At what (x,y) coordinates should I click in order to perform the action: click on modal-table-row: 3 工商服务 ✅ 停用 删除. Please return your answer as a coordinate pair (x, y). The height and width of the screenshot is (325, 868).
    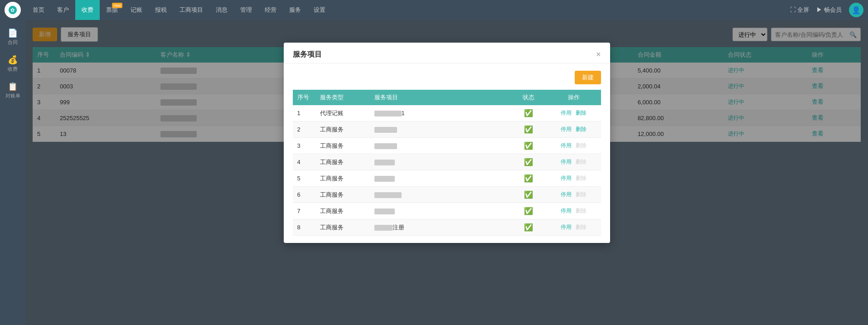
    Looking at the image, I should click on (447, 146).